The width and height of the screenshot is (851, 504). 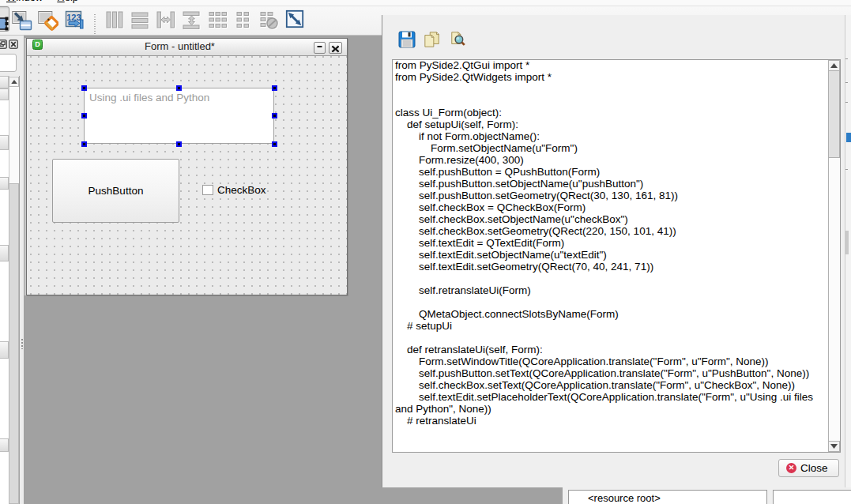 I want to click on svg-text: 123, so click(x=73, y=17).